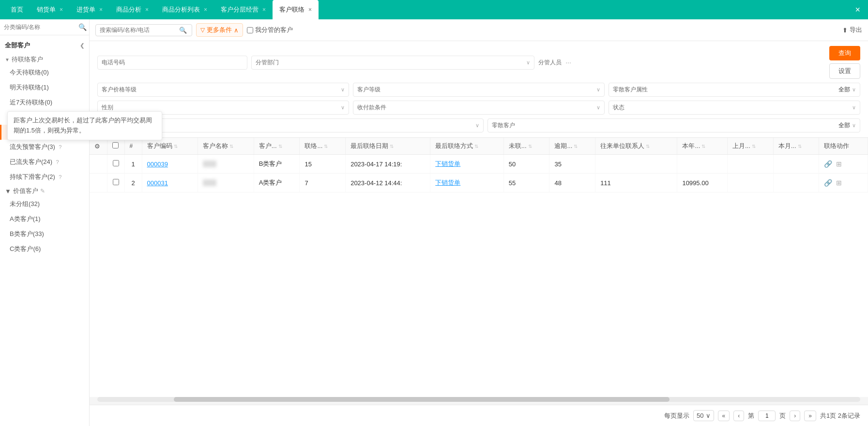 The width and height of the screenshot is (868, 426). What do you see at coordinates (479, 62) in the screenshot?
I see `filter-row-1: 电话号码 分管部门 ∨ 分管人员 ··· 查询 设置` at bounding box center [479, 62].